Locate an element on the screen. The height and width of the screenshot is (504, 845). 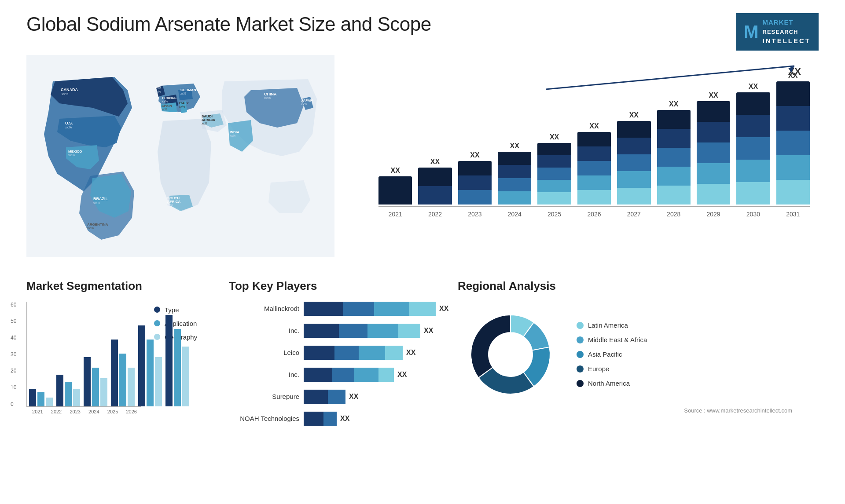
svg-text: CANADA is located at coordinates (70, 90).